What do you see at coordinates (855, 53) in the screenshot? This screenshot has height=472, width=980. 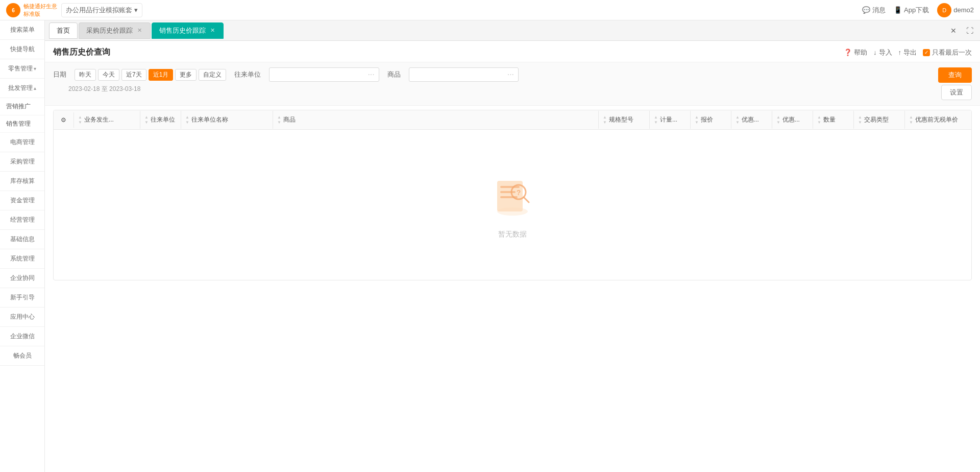 I see `help-btn: ❓ 帮助` at bounding box center [855, 53].